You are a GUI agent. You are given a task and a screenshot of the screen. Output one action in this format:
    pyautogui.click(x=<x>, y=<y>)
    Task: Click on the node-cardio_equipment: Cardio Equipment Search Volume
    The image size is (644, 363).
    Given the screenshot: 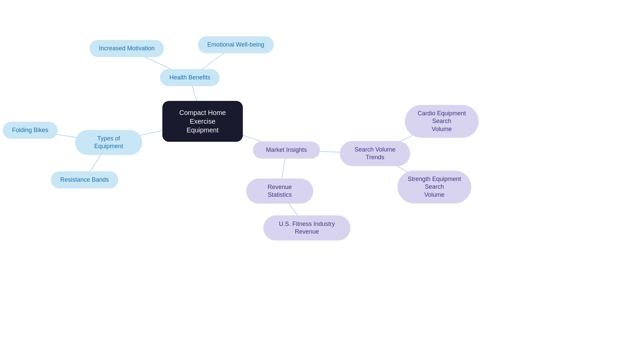 What is the action you would take?
    pyautogui.click(x=442, y=121)
    